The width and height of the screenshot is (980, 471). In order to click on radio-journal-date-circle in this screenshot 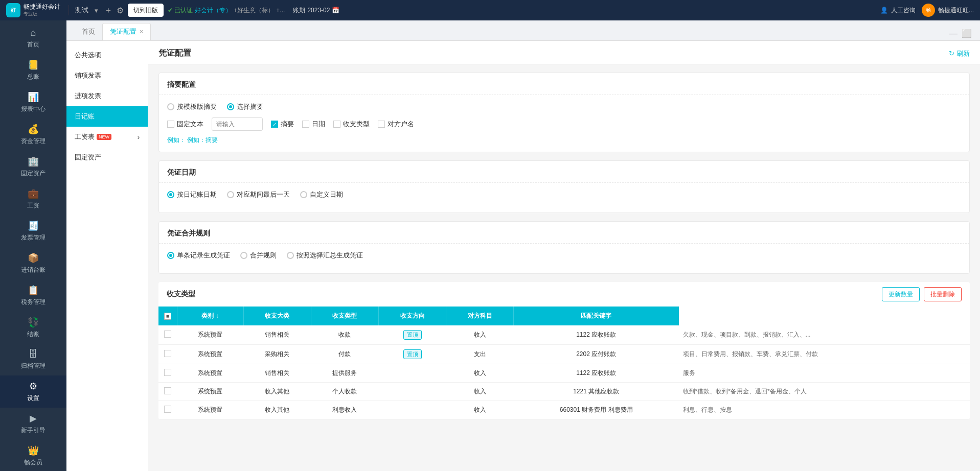, I will do `click(171, 195)`.